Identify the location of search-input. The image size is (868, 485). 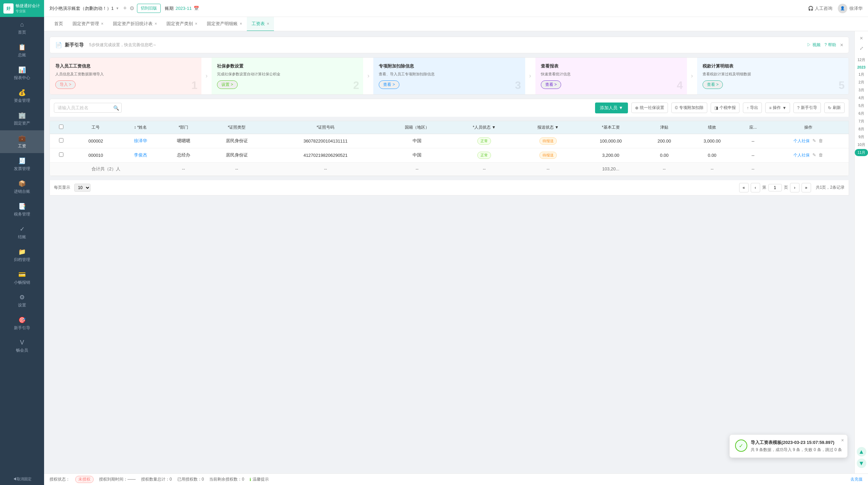
(88, 108).